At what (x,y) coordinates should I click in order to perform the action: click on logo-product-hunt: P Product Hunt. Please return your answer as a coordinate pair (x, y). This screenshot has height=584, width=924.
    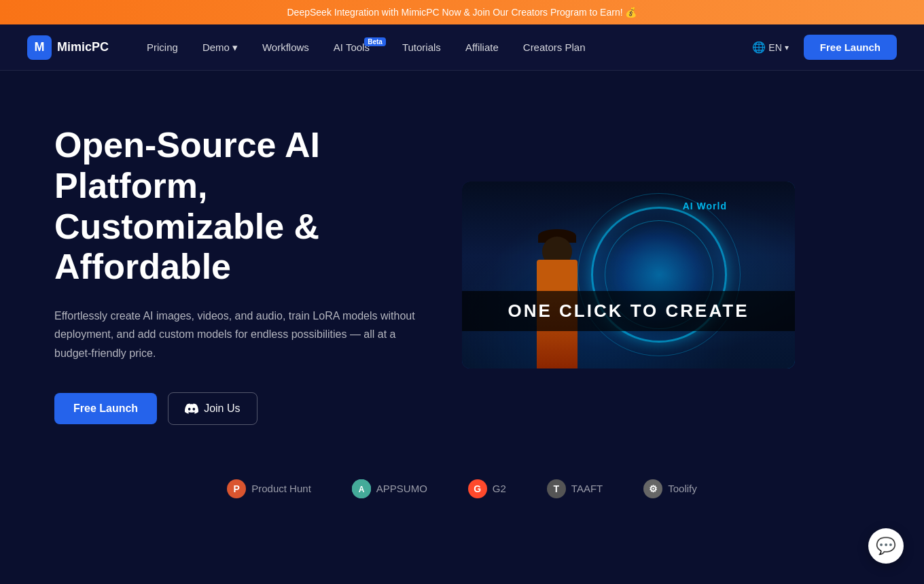
    Looking at the image, I should click on (269, 489).